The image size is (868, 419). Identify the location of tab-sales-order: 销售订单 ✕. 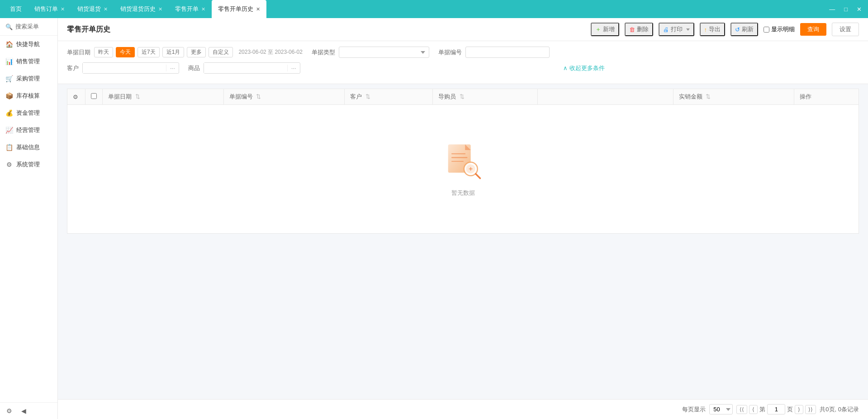
(50, 9).